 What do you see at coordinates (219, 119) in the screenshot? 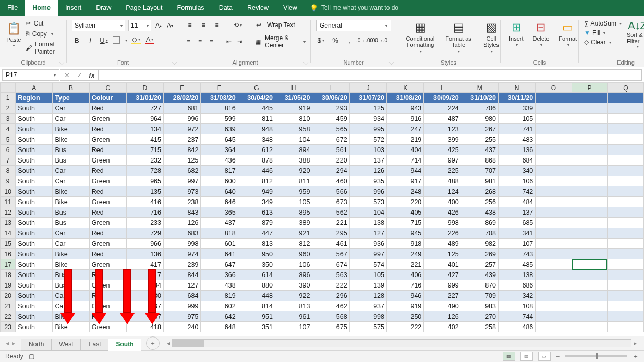
I see `cell: 599` at bounding box center [219, 119].